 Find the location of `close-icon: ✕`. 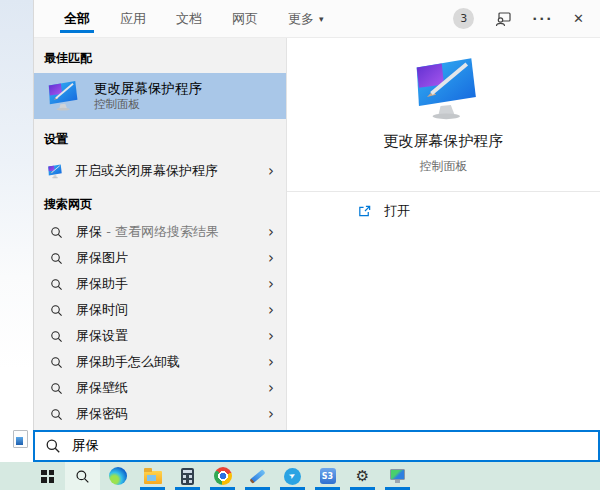

close-icon: ✕ is located at coordinates (578, 18).